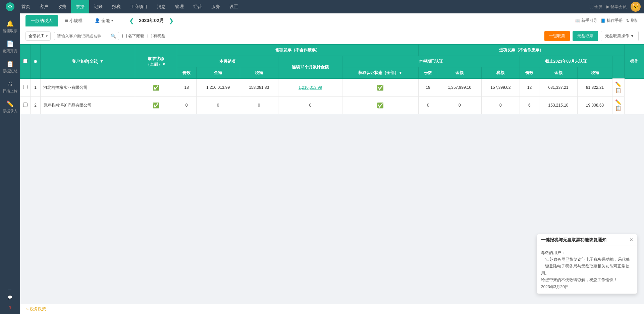 The image size is (644, 314). Describe the element at coordinates (150, 36) in the screenshot. I see `checkbox-taxdisk-input` at that location.